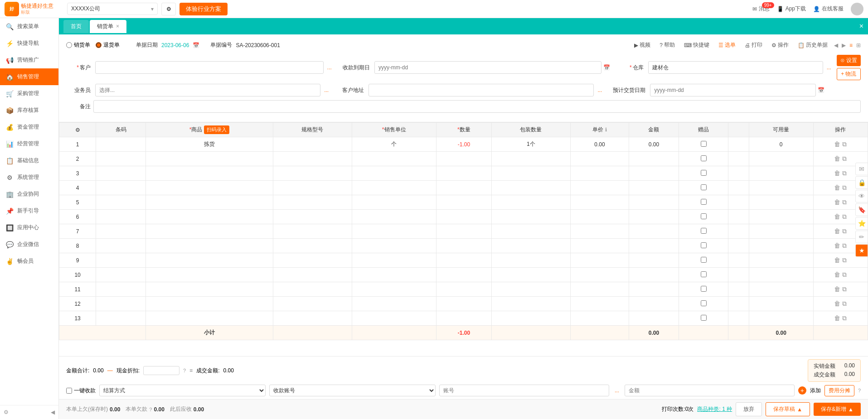  What do you see at coordinates (217, 130) in the screenshot?
I see `scan-btn: 扫码录入` at bounding box center [217, 130].